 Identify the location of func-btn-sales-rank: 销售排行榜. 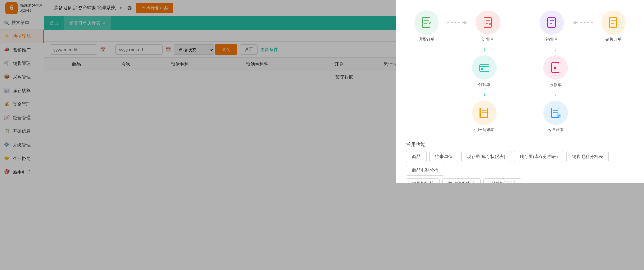
(423, 181).